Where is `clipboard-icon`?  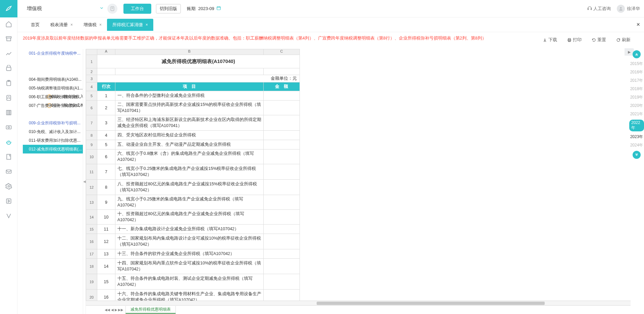 clipboard-icon is located at coordinates (9, 83).